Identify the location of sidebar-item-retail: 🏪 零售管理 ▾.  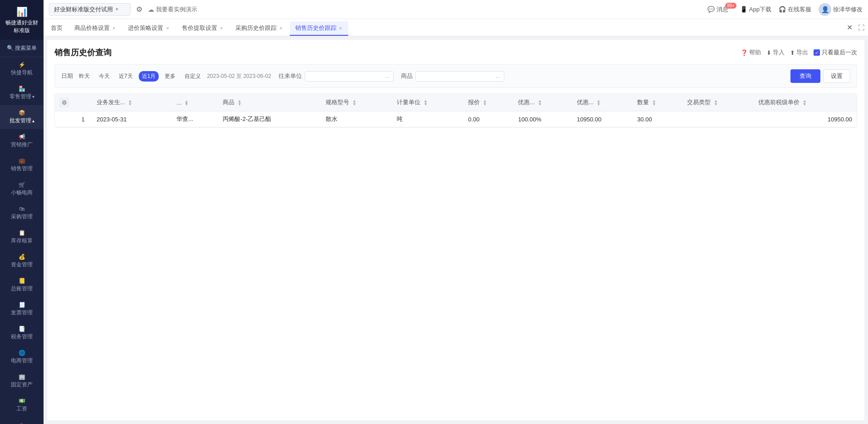
(22, 93).